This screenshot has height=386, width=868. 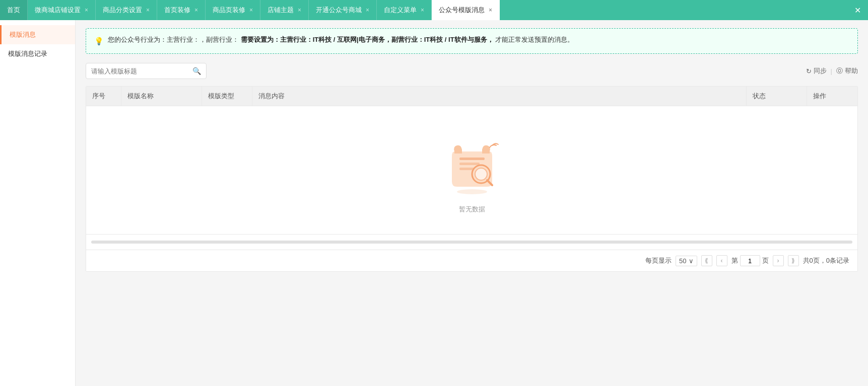 What do you see at coordinates (832, 71) in the screenshot?
I see `search-actions: ↻ 同步 | ⓪ 帮助` at bounding box center [832, 71].